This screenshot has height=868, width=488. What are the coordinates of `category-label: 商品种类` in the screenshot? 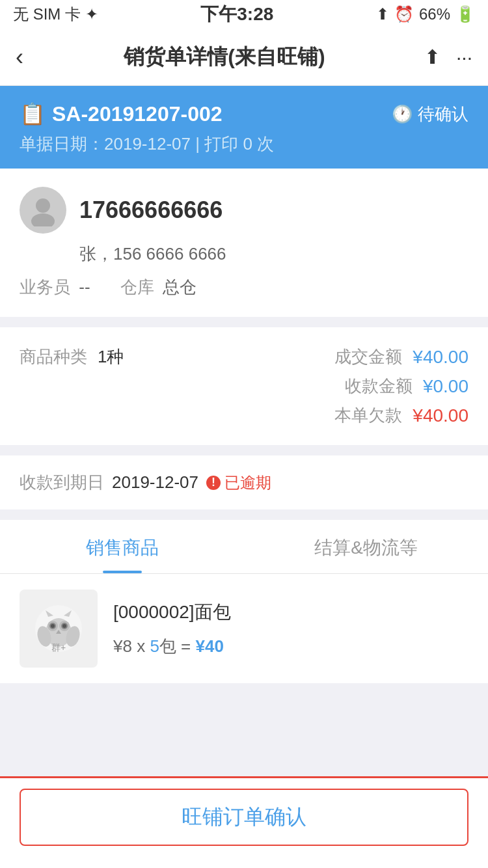 It's located at (53, 357).